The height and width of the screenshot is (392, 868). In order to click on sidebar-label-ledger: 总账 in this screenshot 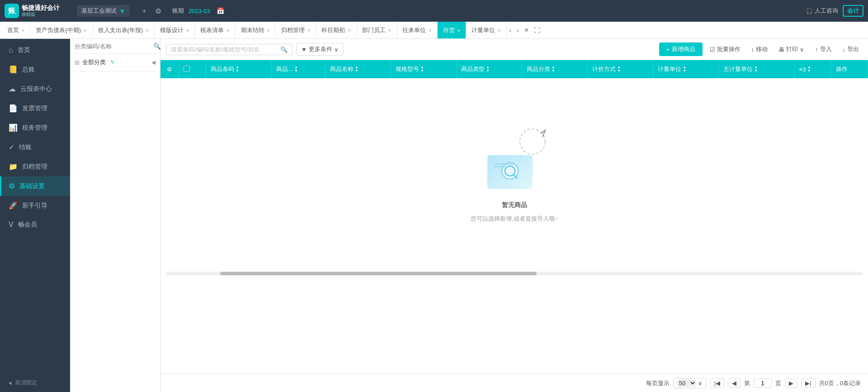, I will do `click(28, 70)`.